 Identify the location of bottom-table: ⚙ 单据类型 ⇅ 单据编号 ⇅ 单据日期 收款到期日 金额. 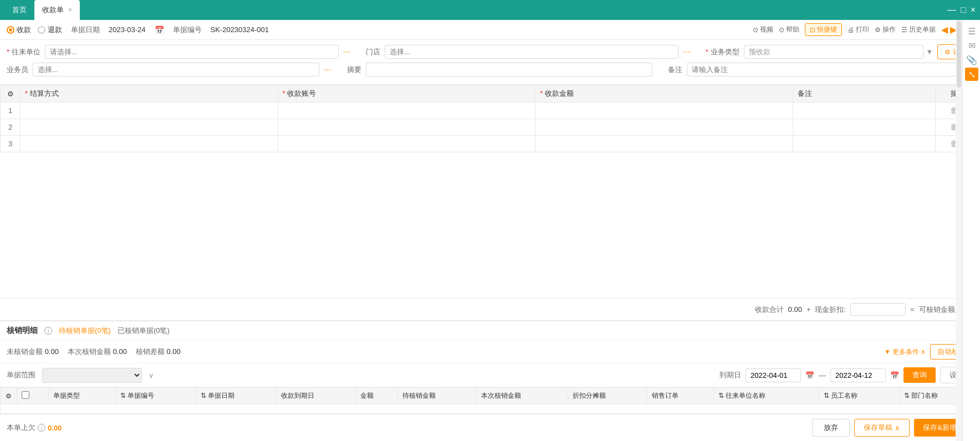
(490, 401).